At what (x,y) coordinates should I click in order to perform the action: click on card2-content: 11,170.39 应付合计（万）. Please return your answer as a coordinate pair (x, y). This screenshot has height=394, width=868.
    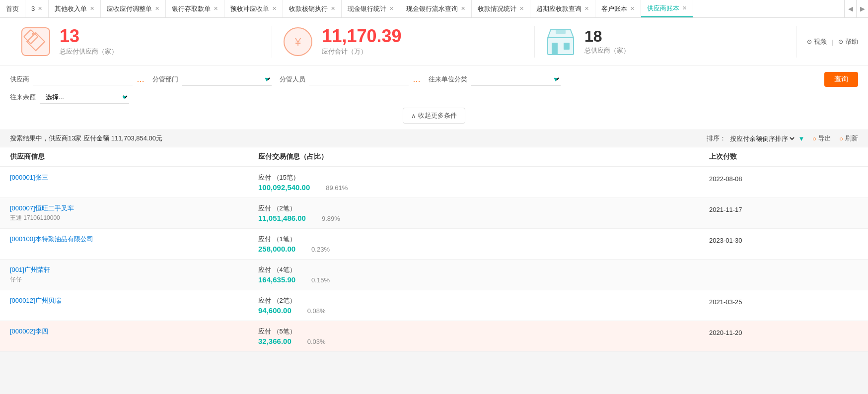
    Looking at the image, I should click on (362, 42).